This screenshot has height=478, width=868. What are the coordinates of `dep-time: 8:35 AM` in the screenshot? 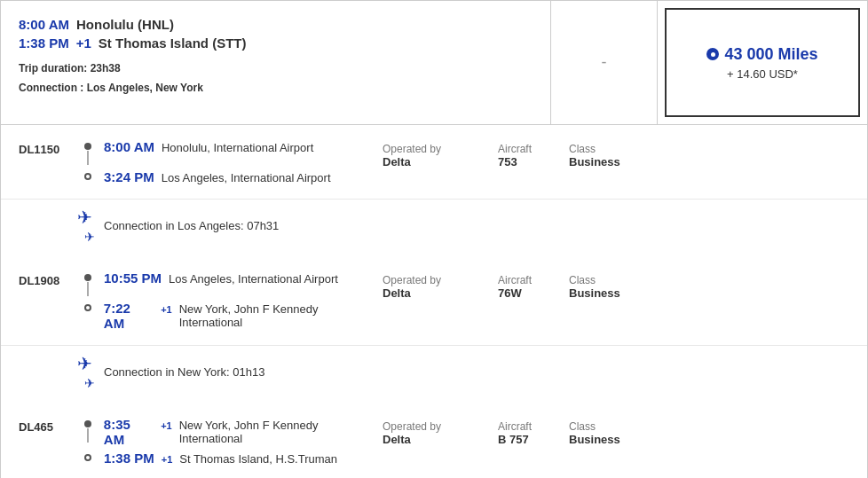 It's located at (129, 432).